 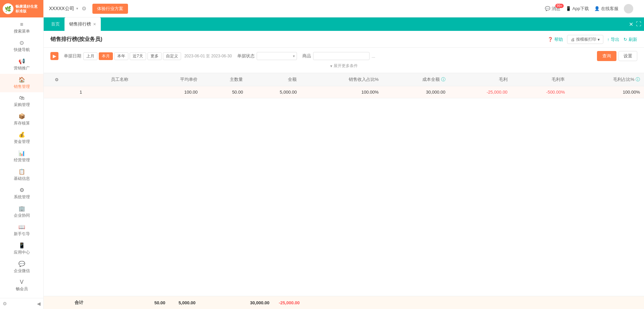 I want to click on refresh-btn: ↻ 刷新, so click(x=630, y=40).